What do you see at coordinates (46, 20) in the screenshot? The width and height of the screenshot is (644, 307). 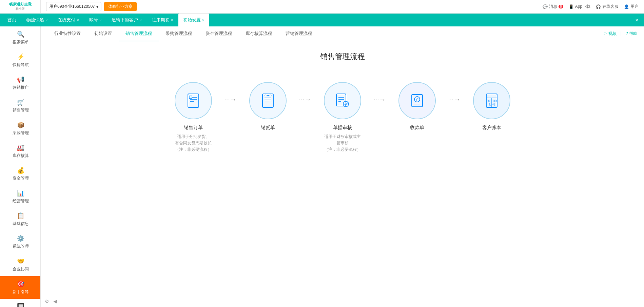 I see `nav-tab-logistics-close: ×` at bounding box center [46, 20].